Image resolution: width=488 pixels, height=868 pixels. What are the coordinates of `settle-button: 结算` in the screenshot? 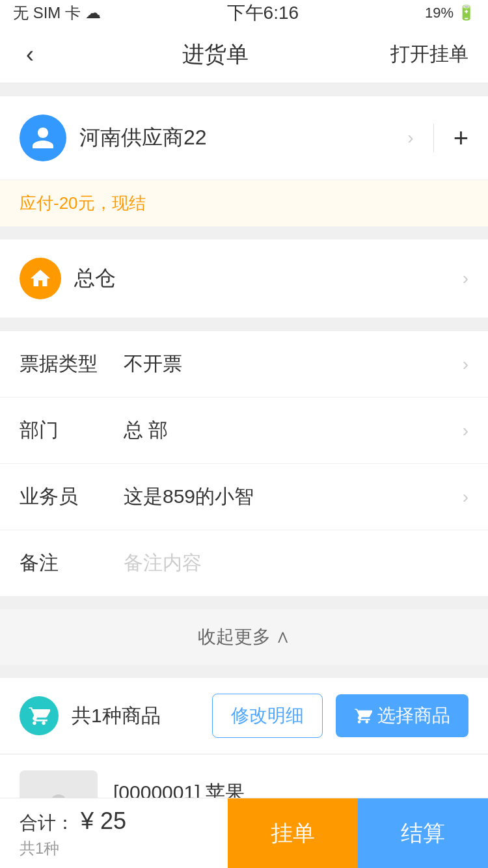 It's located at (423, 833).